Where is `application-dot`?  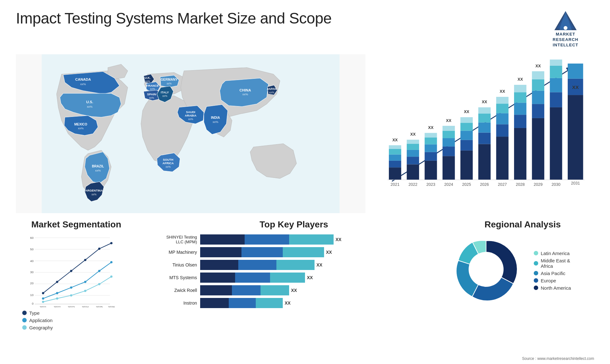 application-dot is located at coordinates (24, 320).